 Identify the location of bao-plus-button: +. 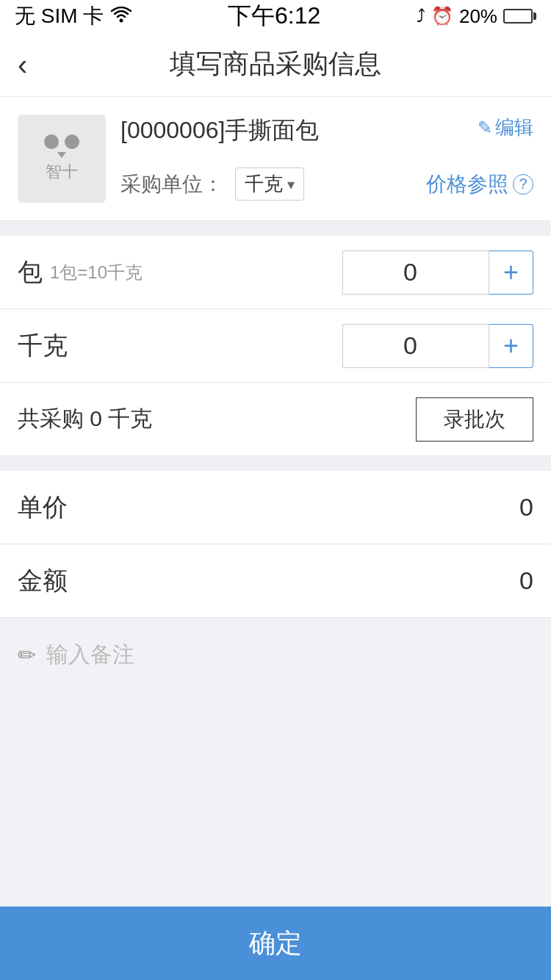
(511, 273).